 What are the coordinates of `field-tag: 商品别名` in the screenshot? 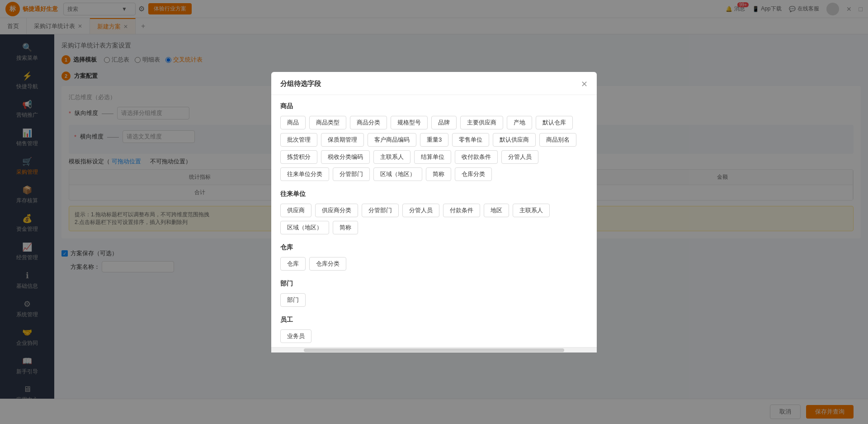 It's located at (558, 140).